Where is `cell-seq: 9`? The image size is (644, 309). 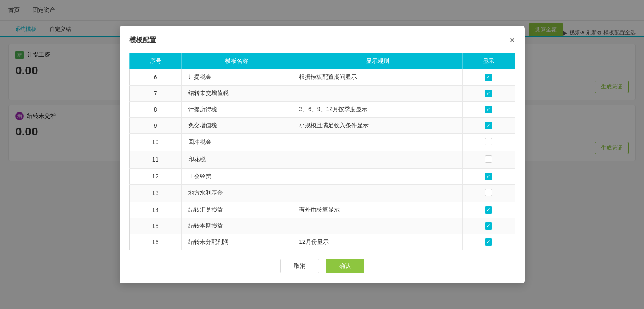 cell-seq: 9 is located at coordinates (156, 126).